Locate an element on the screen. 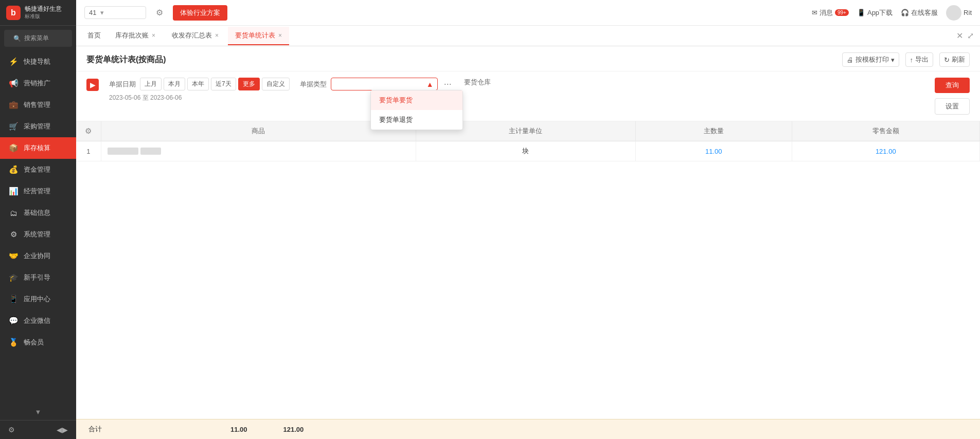 The width and height of the screenshot is (980, 439). qty-link: 11.00 is located at coordinates (714, 151).